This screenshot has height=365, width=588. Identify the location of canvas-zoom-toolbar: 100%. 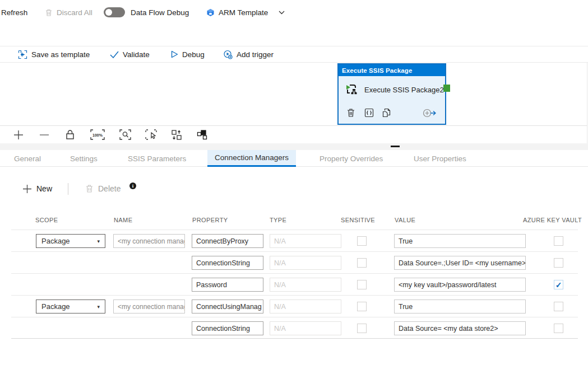
(294, 134).